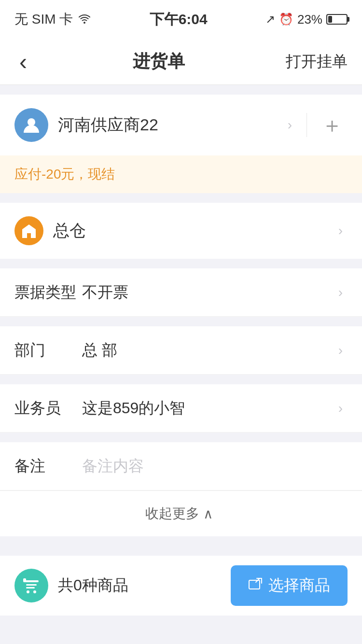 Image resolution: width=362 pixels, height=644 pixels. Describe the element at coordinates (286, 19) in the screenshot. I see `alarm-icon: ⏰` at that location.